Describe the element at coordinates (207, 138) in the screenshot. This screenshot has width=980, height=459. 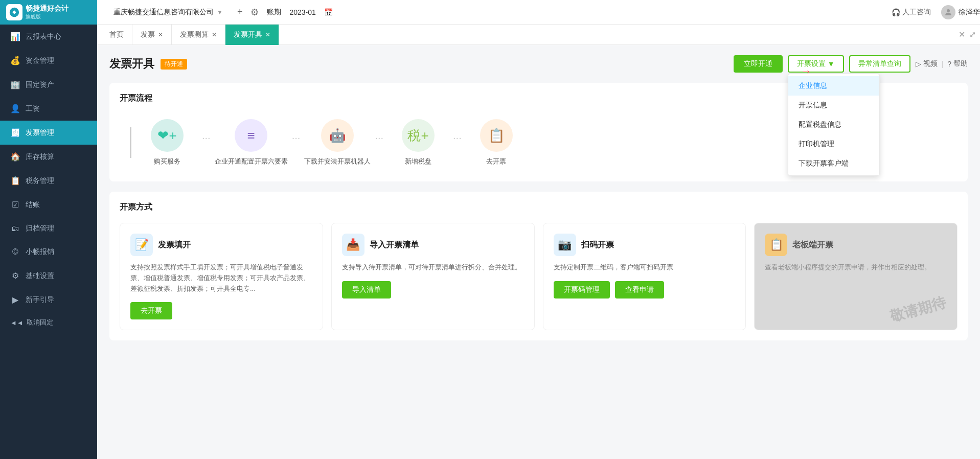
I see `flow-arrow-1: ···` at that location.